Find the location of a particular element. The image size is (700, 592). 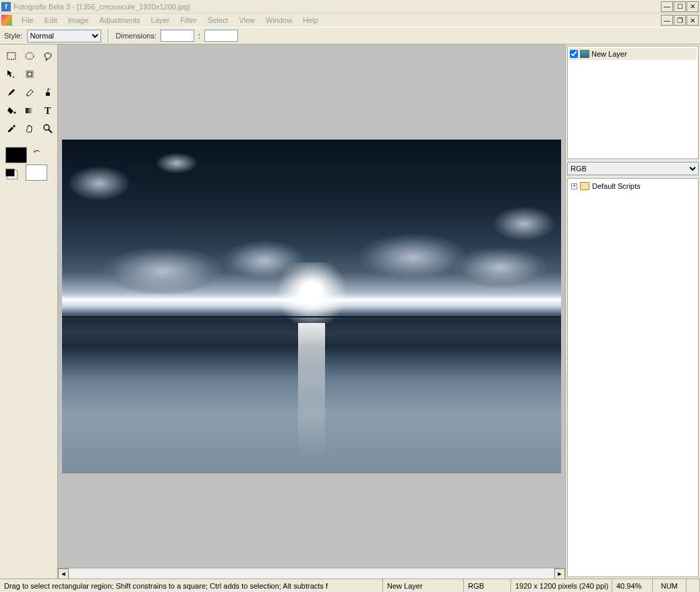

elliptical-marquee-tool is located at coordinates (30, 56).